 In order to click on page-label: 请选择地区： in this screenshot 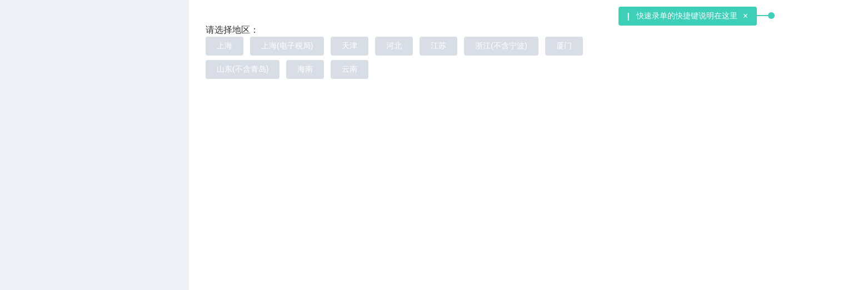, I will do `click(232, 30)`.